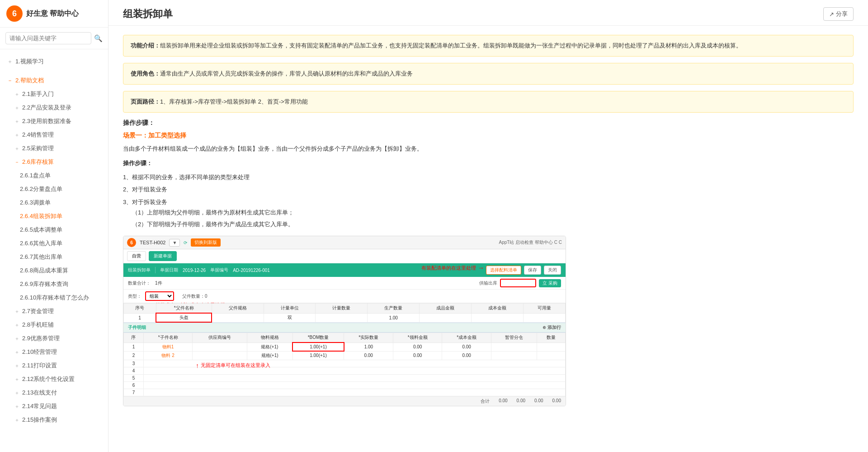 Image resolution: width=868 pixels, height=452 pixels. I want to click on annotation-arrow-right: →, so click(481, 268).